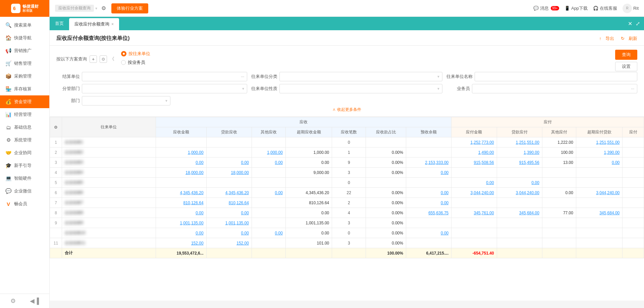  What do you see at coordinates (429, 213) in the screenshot?
I see `cell-ar-prepay: 655,636.75` at bounding box center [429, 213].